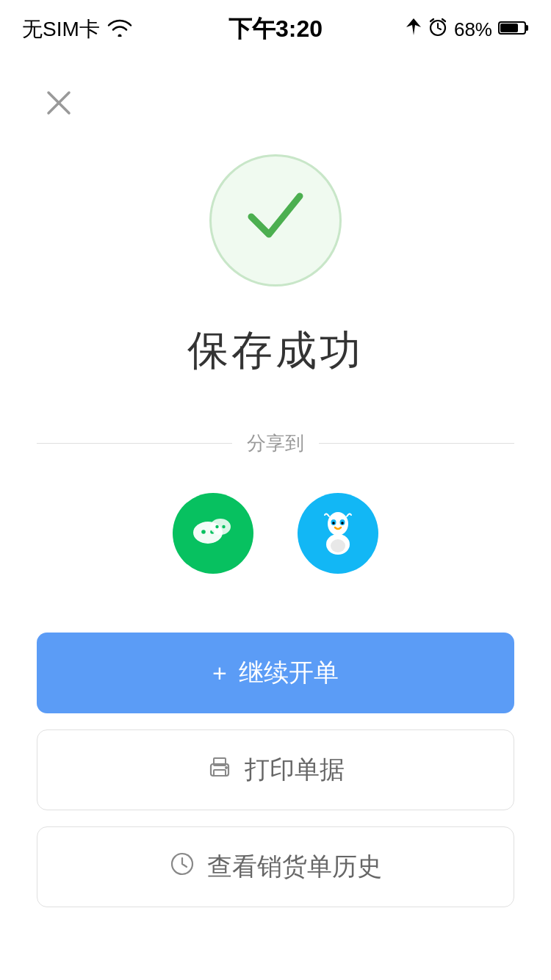 The image size is (551, 980). I want to click on continue-label: 继续开单, so click(289, 673).